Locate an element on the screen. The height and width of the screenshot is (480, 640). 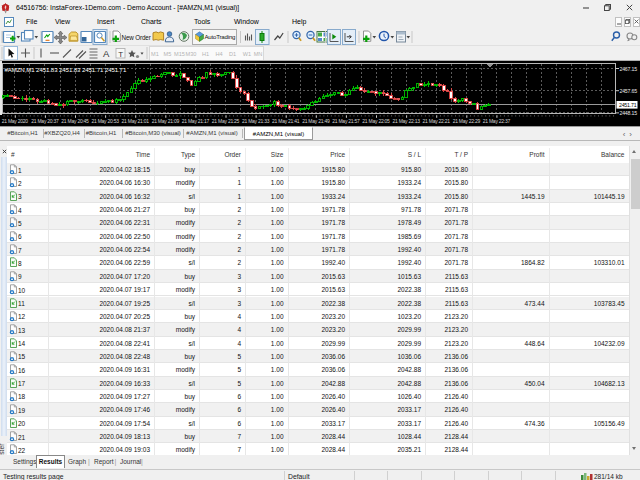
svg-text: 2451.71 is located at coordinates (628, 105).